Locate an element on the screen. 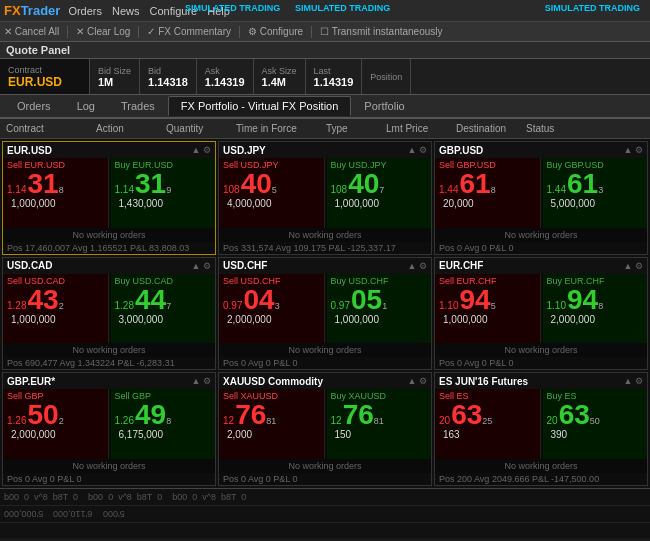  buy-sup-4: 1 is located at coordinates (384, 306).